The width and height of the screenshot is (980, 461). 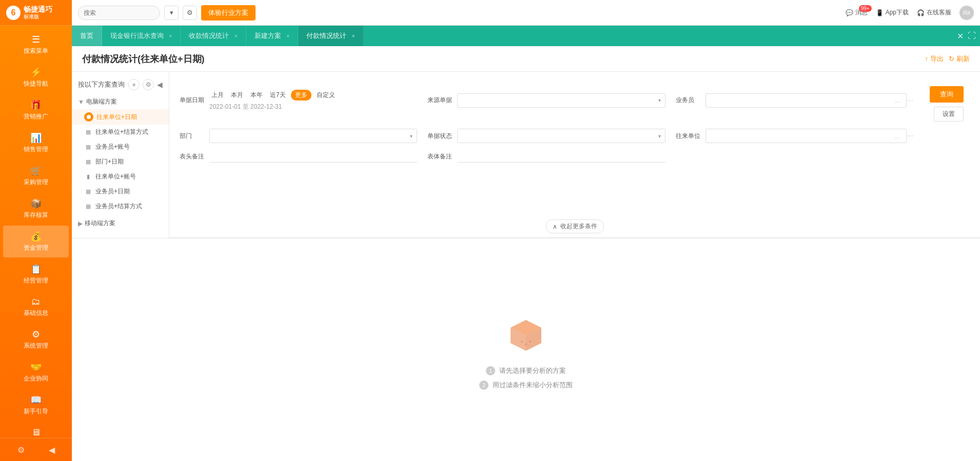 What do you see at coordinates (561, 101) in the screenshot?
I see `source-select: ▾` at bounding box center [561, 101].